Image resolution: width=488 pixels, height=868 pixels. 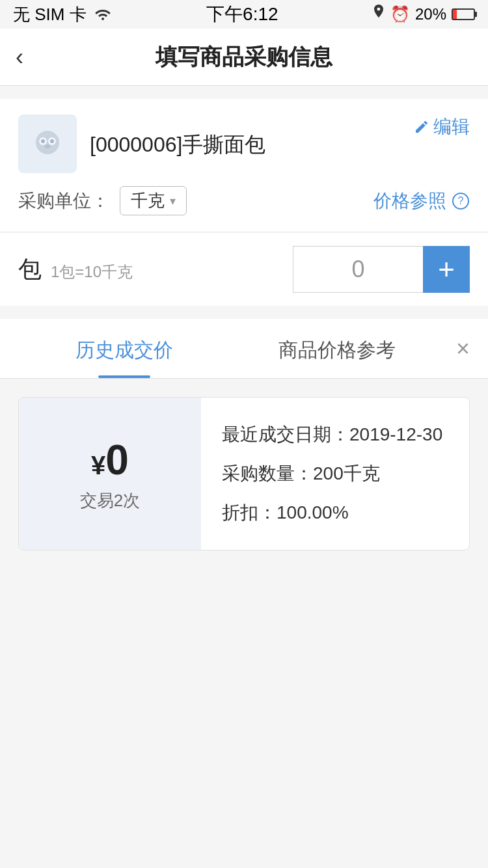 I want to click on location-icon, so click(x=379, y=14).